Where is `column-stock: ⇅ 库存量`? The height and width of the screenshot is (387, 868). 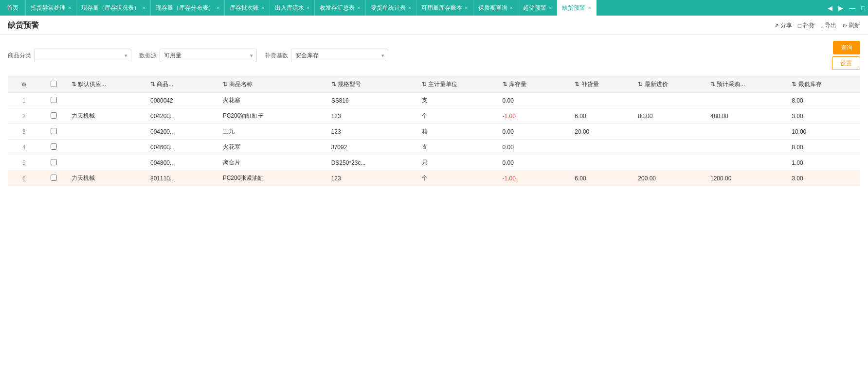 column-stock: ⇅ 库存量 is located at coordinates (535, 85).